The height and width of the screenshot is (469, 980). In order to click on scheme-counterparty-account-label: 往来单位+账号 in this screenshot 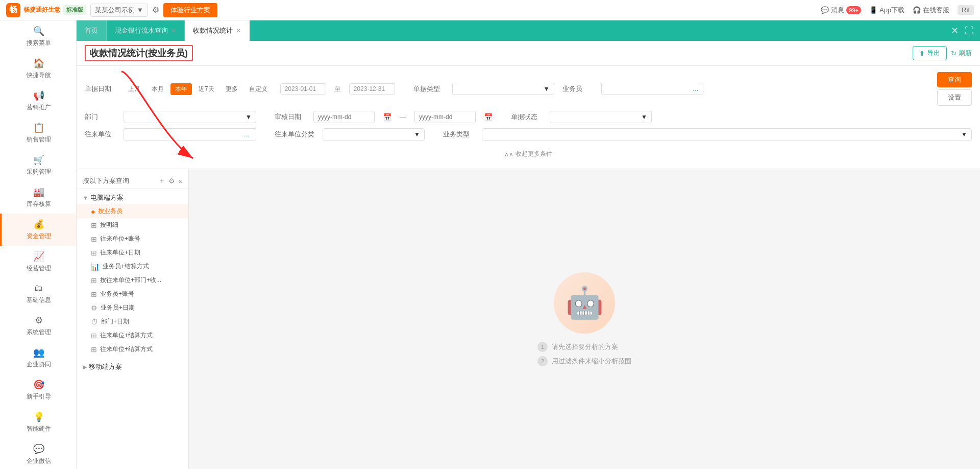, I will do `click(120, 239)`.